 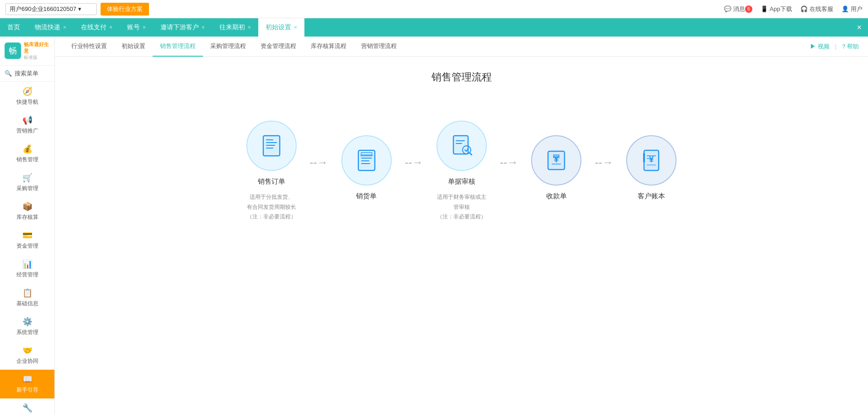 I want to click on nav-item-payment: 在线支付 ×, so click(x=97, y=27).